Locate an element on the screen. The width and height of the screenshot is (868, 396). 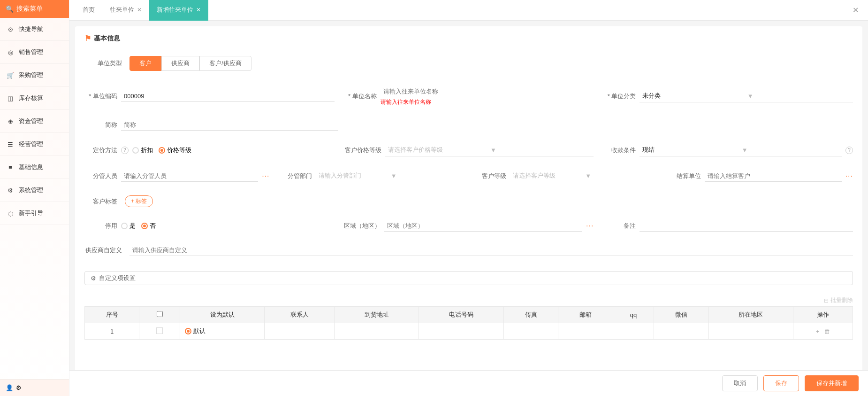
custom-settings-btn: ⚙ 自定义项设置 is located at coordinates (469, 278).